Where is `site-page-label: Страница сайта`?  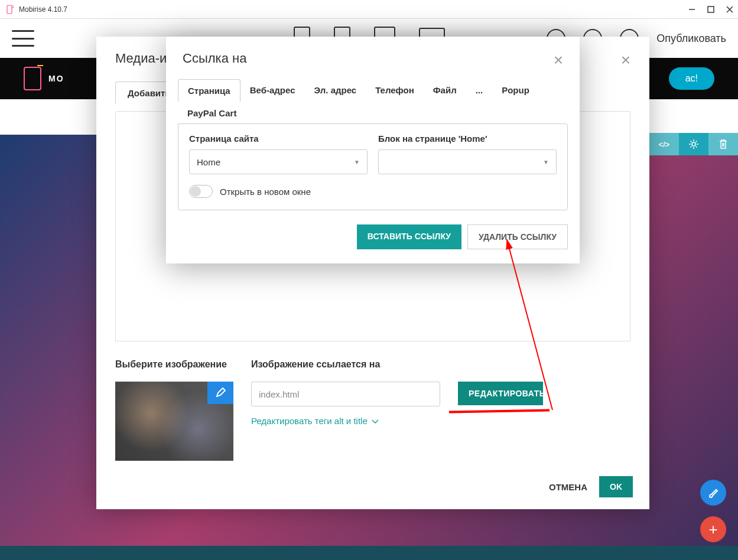
site-page-label: Страница сайта is located at coordinates (278, 138).